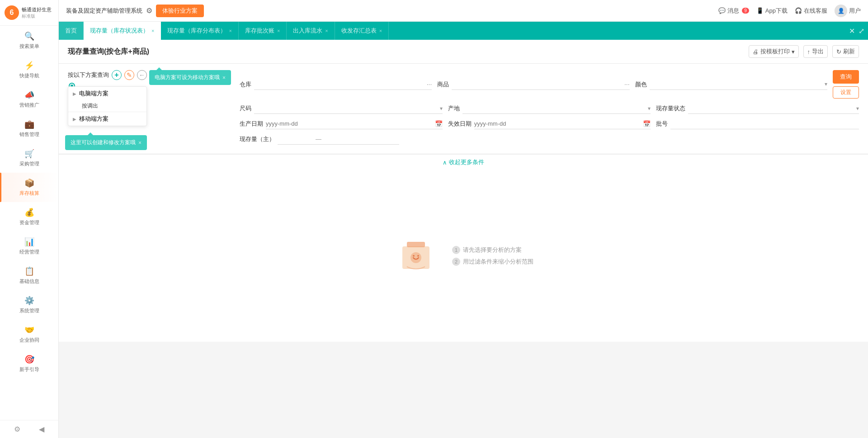  I want to click on tab-close-batch-ledger: ×, so click(278, 31).